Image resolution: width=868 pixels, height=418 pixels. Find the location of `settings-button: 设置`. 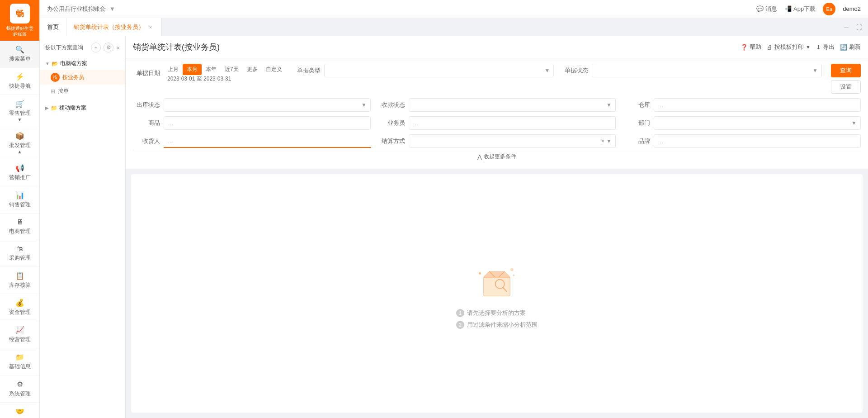

settings-button: 设置 is located at coordinates (846, 87).